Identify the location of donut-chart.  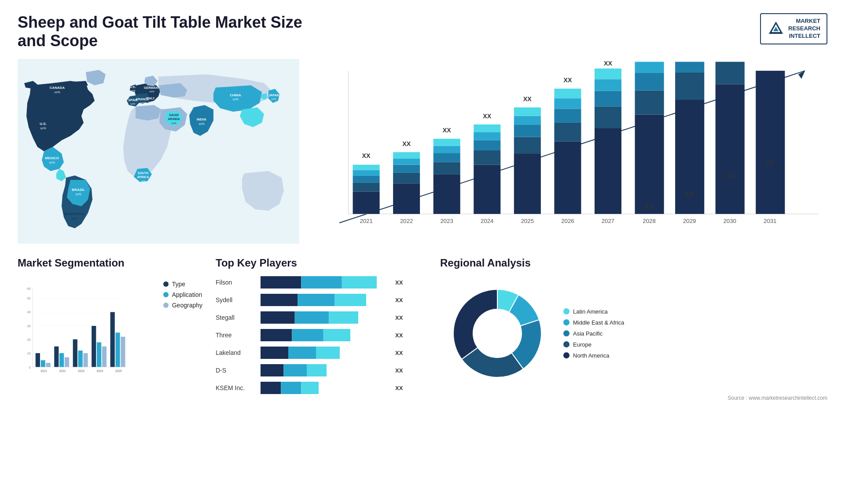
(497, 333).